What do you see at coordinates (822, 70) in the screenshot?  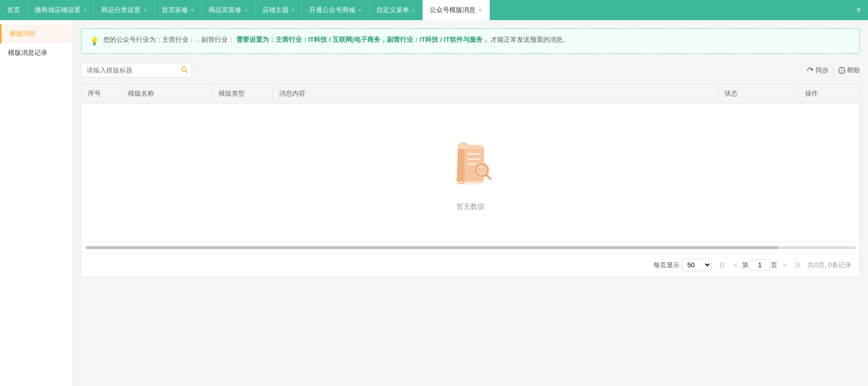 I see `sync-label: 同步` at bounding box center [822, 70].